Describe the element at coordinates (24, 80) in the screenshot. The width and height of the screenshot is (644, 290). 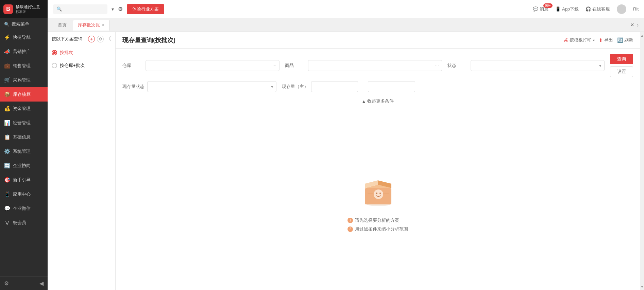
I see `sidebar-item-purchase: 🛒 采购管理` at that location.